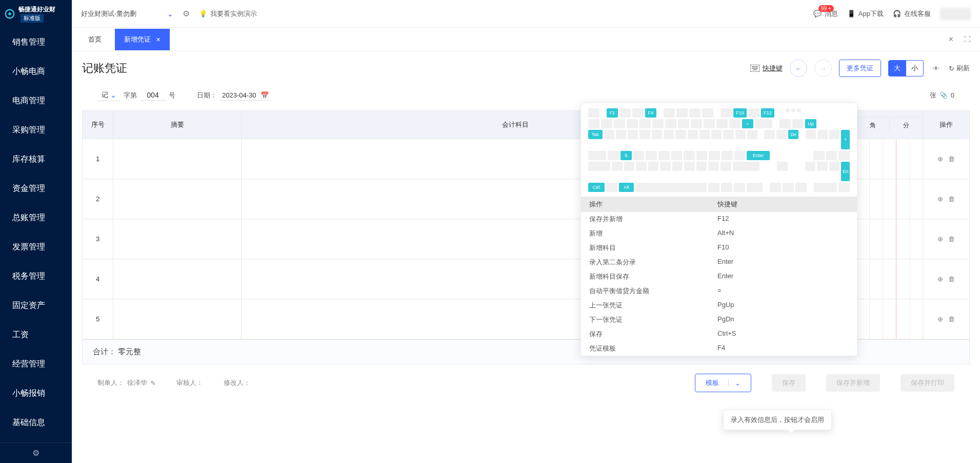 The width and height of the screenshot is (980, 463). Describe the element at coordinates (237, 383) in the screenshot. I see `modifier-label: 修改人：` at that location.